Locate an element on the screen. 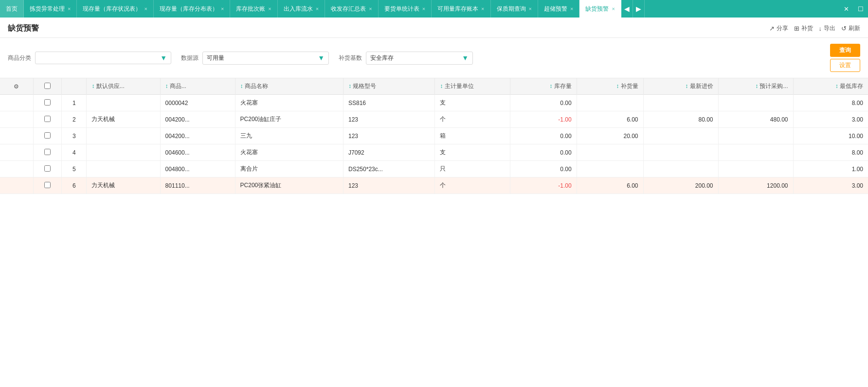 The image size is (868, 387). filter-actions: 查询 设置 is located at coordinates (845, 58).